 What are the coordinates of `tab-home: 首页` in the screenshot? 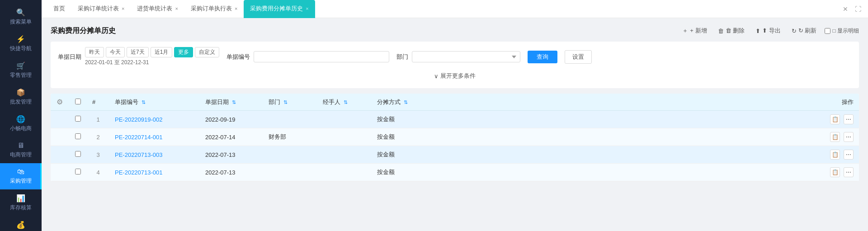 It's located at (59, 9).